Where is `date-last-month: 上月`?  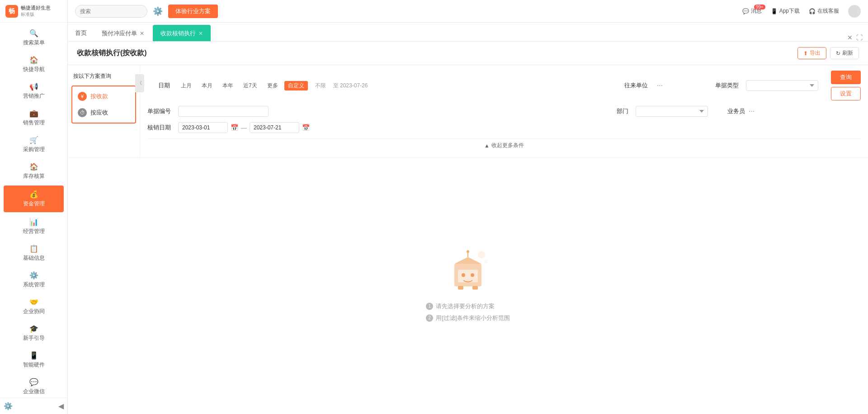 date-last-month: 上月 is located at coordinates (186, 86).